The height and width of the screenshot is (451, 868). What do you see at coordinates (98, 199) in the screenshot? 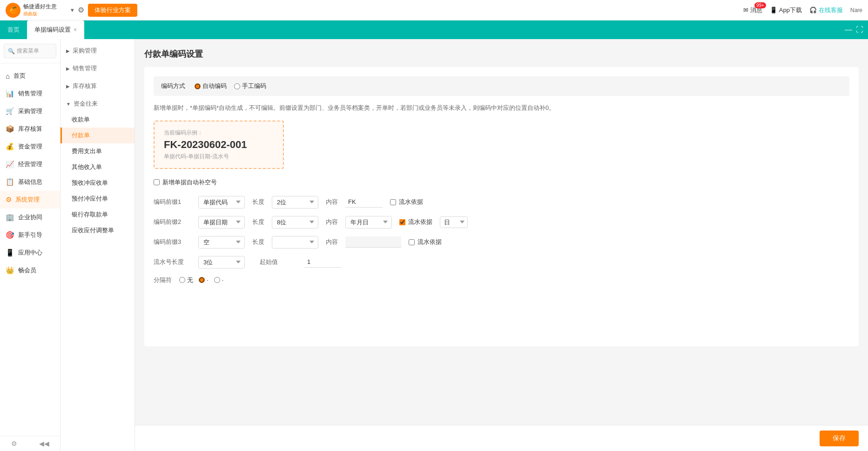
I see `sec-item-prepay-pay: 预付冲应付单` at bounding box center [98, 199].